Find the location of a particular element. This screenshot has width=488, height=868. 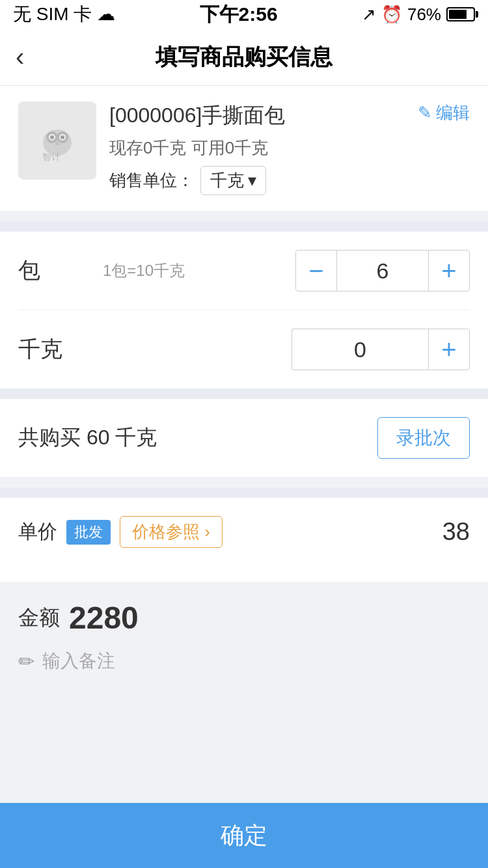

product-name: [0000006]手撕面包 is located at coordinates (257, 116).